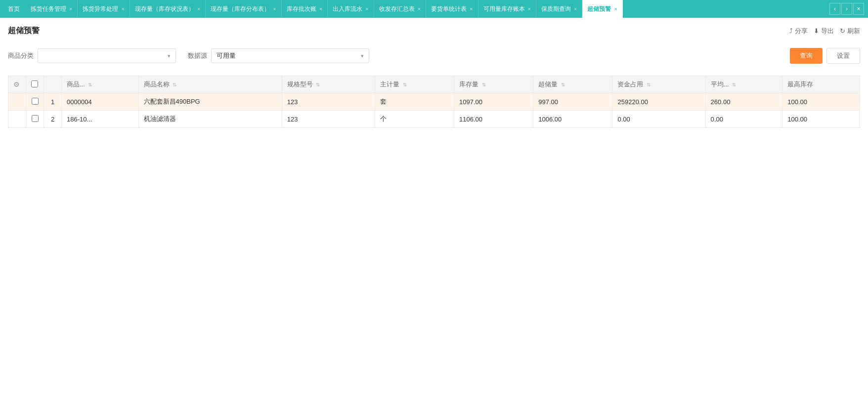 Image resolution: width=868 pixels, height=395 pixels. What do you see at coordinates (362, 56) in the screenshot?
I see `datasource-chevron-down-icon: ▾` at bounding box center [362, 56].